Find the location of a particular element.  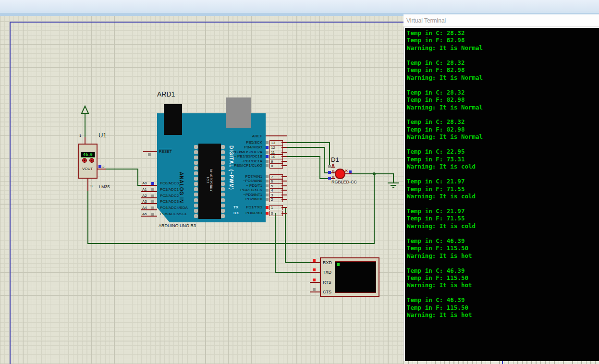

lm35-temperature-display: 46.0 is located at coordinates (88, 155).